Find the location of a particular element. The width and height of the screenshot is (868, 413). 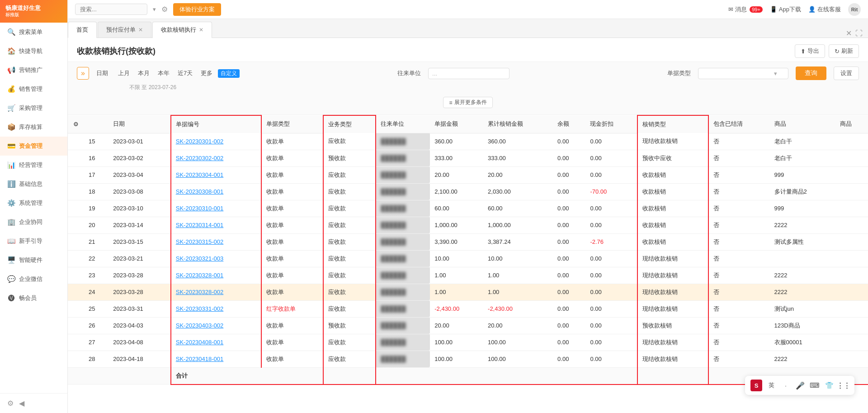

bill-no-cell: SK-20230328-002 is located at coordinates (216, 292).